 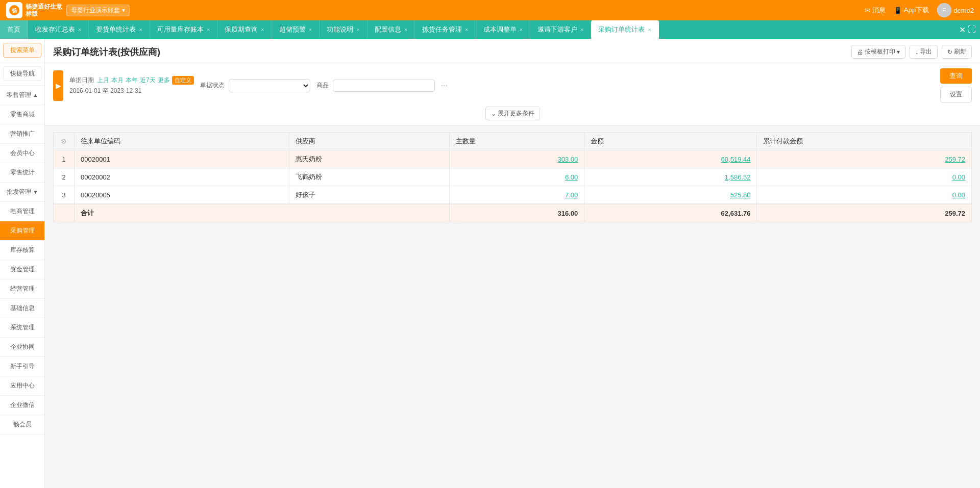 I want to click on sidebar-item-basic-info: 基础信息, so click(x=22, y=309).